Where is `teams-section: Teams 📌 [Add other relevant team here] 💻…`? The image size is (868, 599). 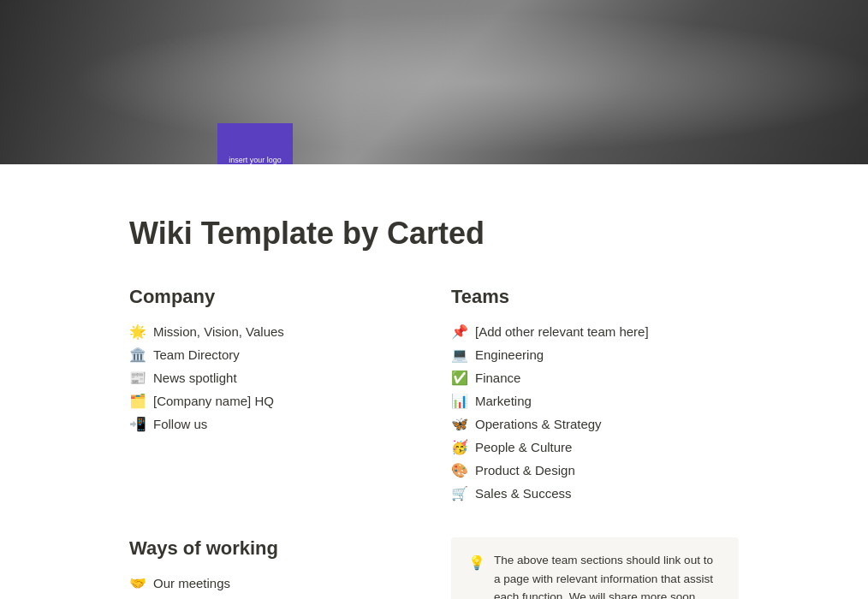 teams-section: Teams 📌 [Add other relevant team here] 💻… is located at coordinates (595, 394).